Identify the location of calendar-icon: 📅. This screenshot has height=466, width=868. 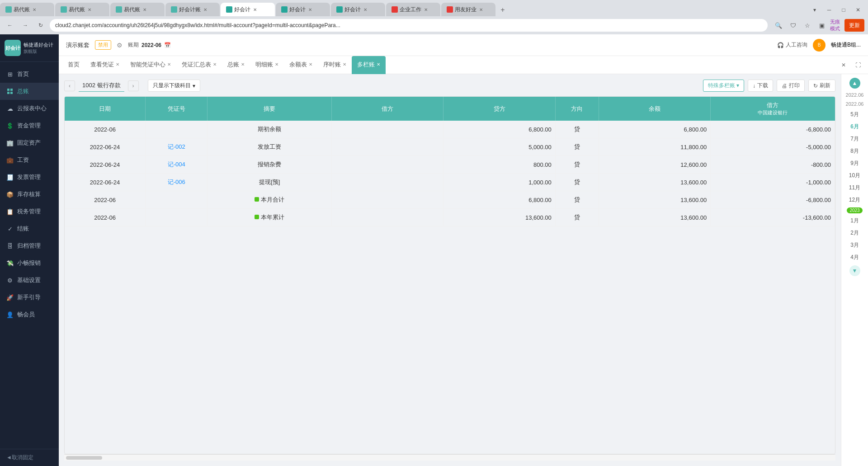
(167, 45).